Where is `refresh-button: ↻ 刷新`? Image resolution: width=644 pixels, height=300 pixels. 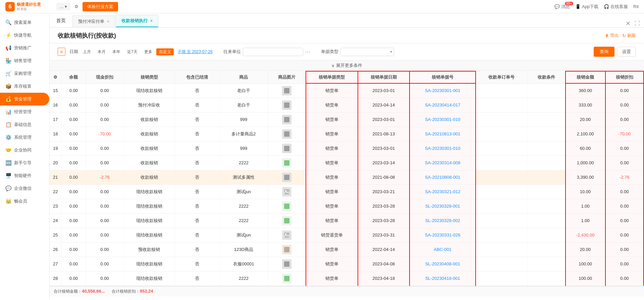
refresh-button: ↻ 刷新 is located at coordinates (629, 36).